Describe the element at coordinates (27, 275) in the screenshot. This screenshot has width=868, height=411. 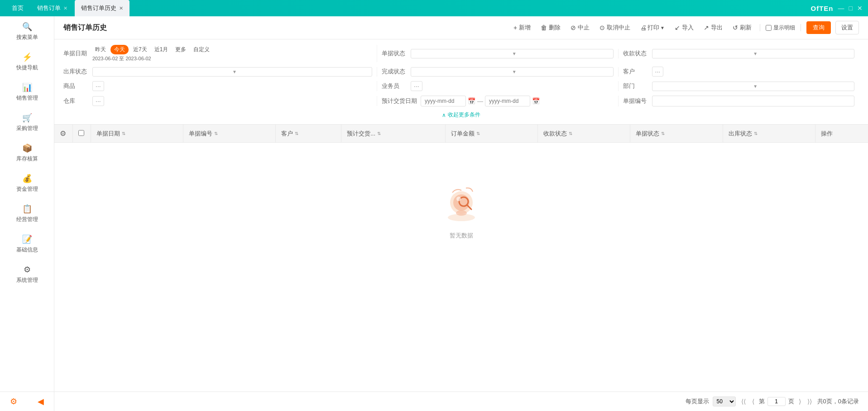
I see `sidebar-item-system: ⚙ 系统管理` at that location.